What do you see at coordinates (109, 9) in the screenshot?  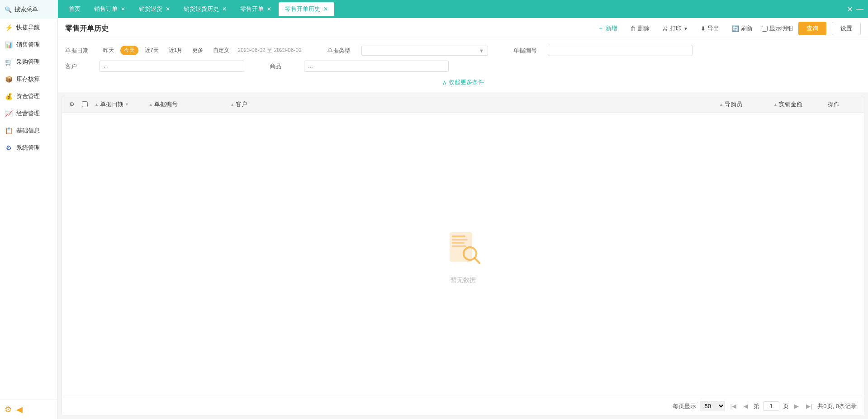 I see `tab-sales-order: 销售订单 ✕` at bounding box center [109, 9].